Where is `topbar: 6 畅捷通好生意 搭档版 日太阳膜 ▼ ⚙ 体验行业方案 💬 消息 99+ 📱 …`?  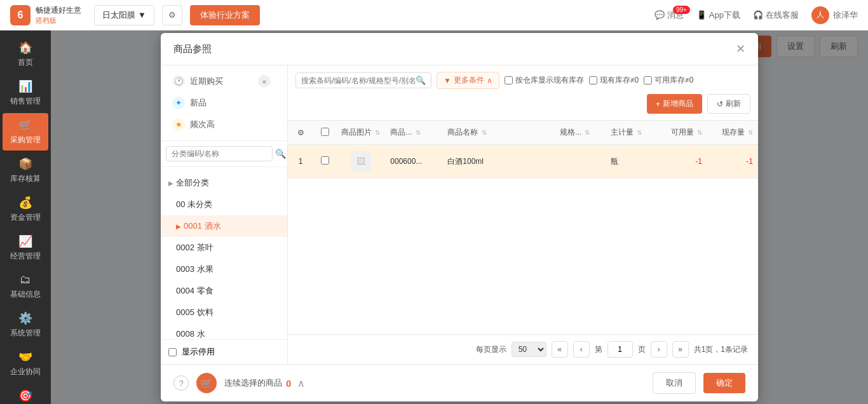 topbar: 6 畅捷通好生意 搭档版 日太阳膜 ▼ ⚙ 体验行业方案 💬 消息 99+ 📱 … is located at coordinates (434, 15).